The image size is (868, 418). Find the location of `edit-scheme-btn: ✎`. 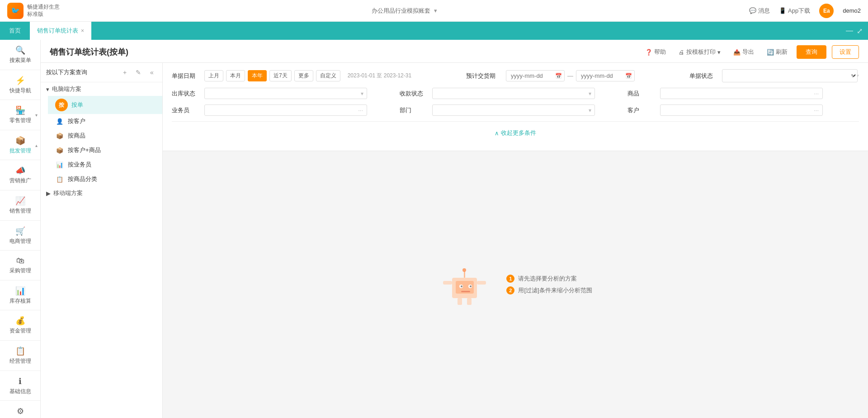

edit-scheme-btn: ✎ is located at coordinates (138, 72).